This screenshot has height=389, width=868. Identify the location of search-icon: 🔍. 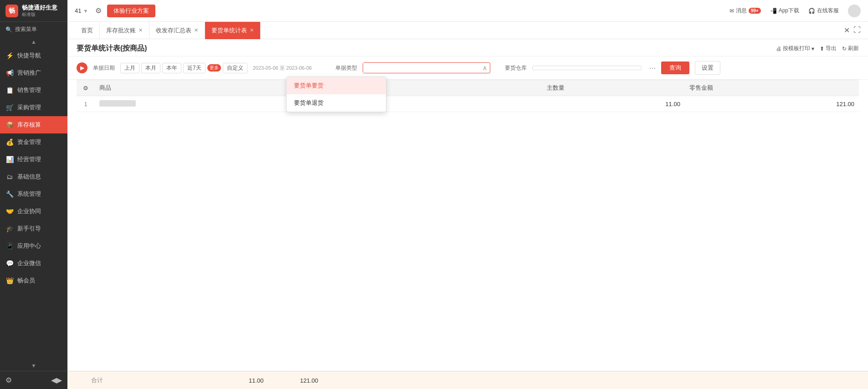
(9, 30).